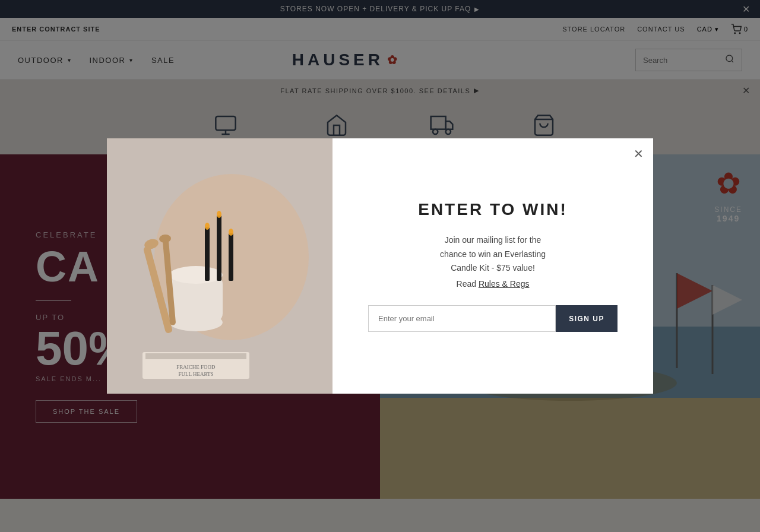  Describe the element at coordinates (220, 266) in the screenshot. I see `modal-product-illustration: FRAICHE FOOD FULL HEARTS` at that location.